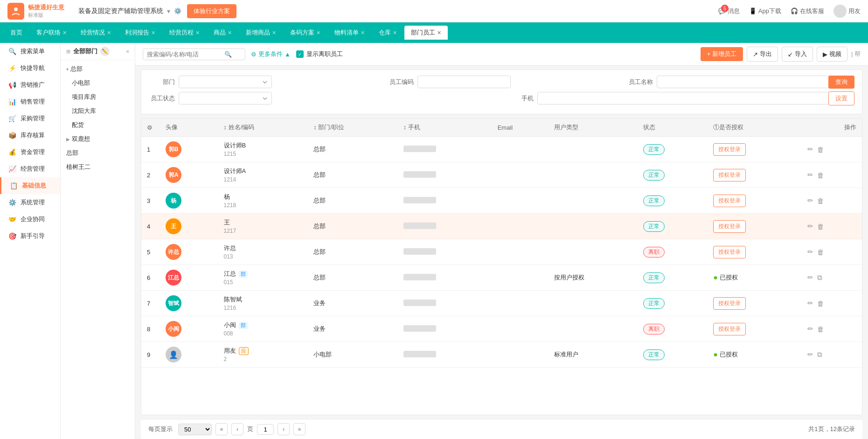 The image size is (868, 439). Describe the element at coordinates (756, 82) in the screenshot. I see `emp-name-input` at that location.